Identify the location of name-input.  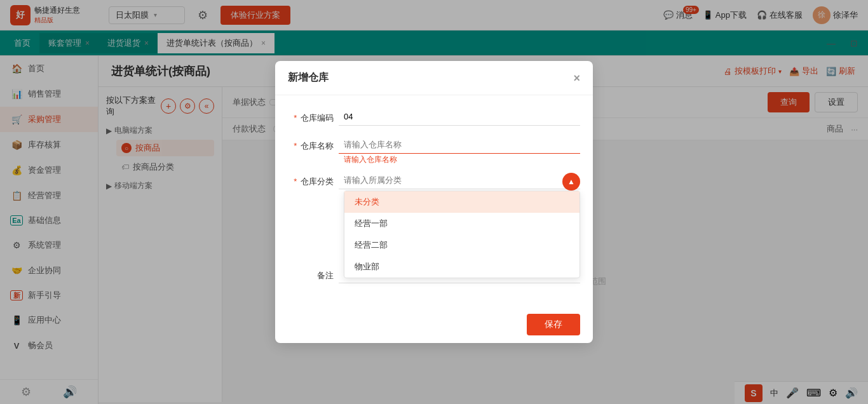
(459, 145).